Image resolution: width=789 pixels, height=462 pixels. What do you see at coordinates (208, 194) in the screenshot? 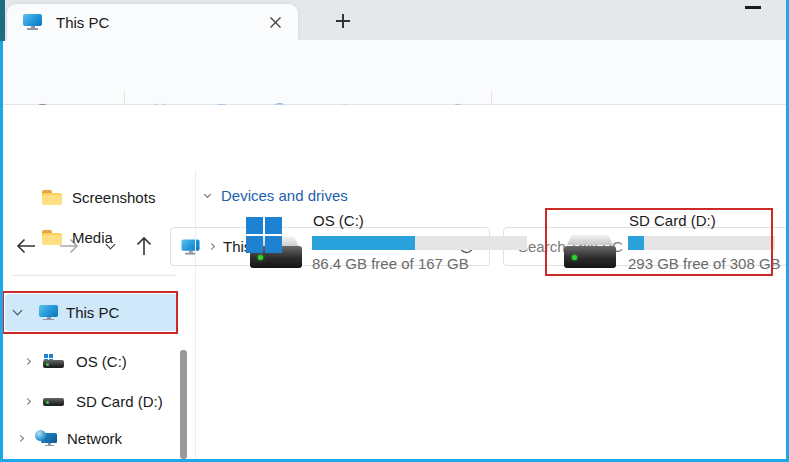
I see `chevron-down-icon` at bounding box center [208, 194].